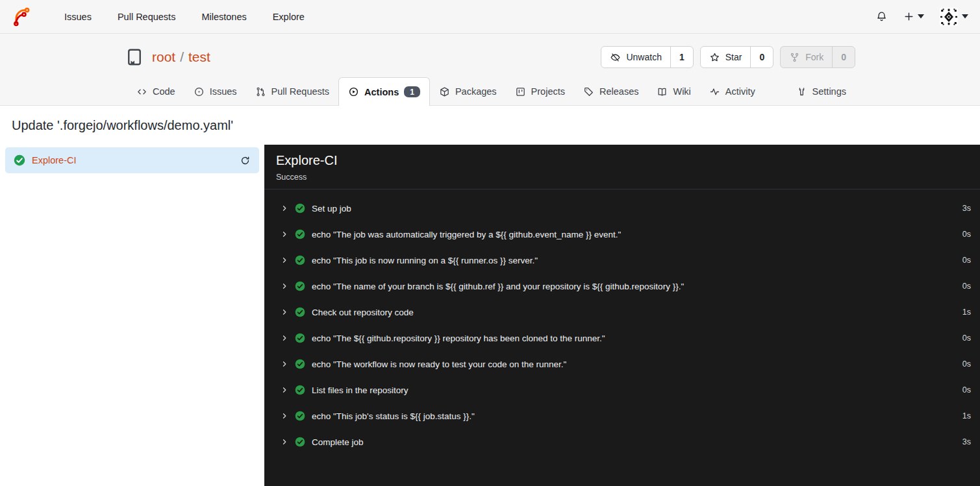 The height and width of the screenshot is (486, 980). Describe the element at coordinates (818, 57) in the screenshot. I see `fork-button: Fork 0` at that location.